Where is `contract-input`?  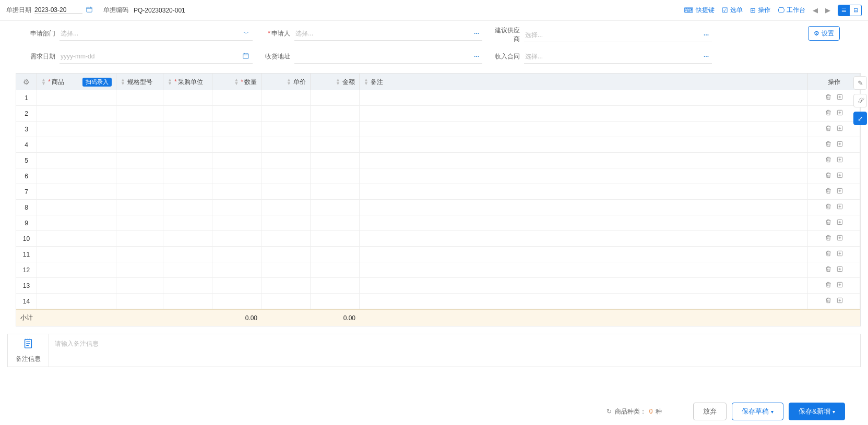 contract-input is located at coordinates (618, 56).